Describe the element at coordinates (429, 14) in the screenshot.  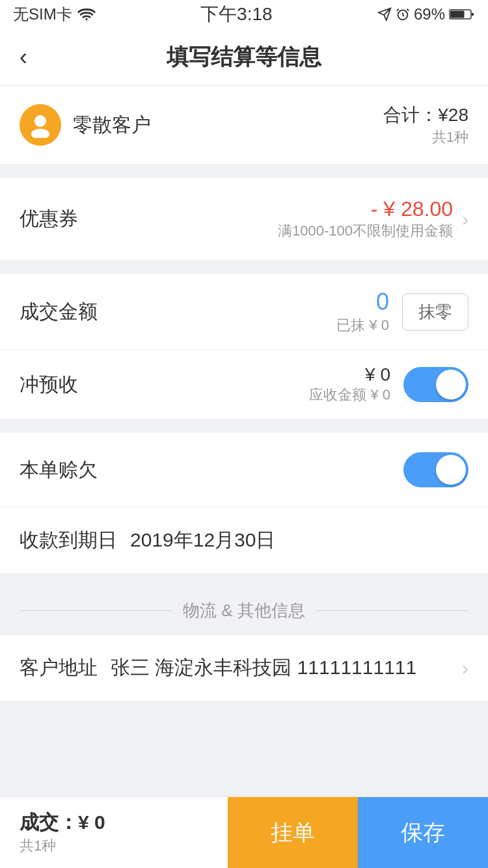
I see `battery-text: 69%` at that location.